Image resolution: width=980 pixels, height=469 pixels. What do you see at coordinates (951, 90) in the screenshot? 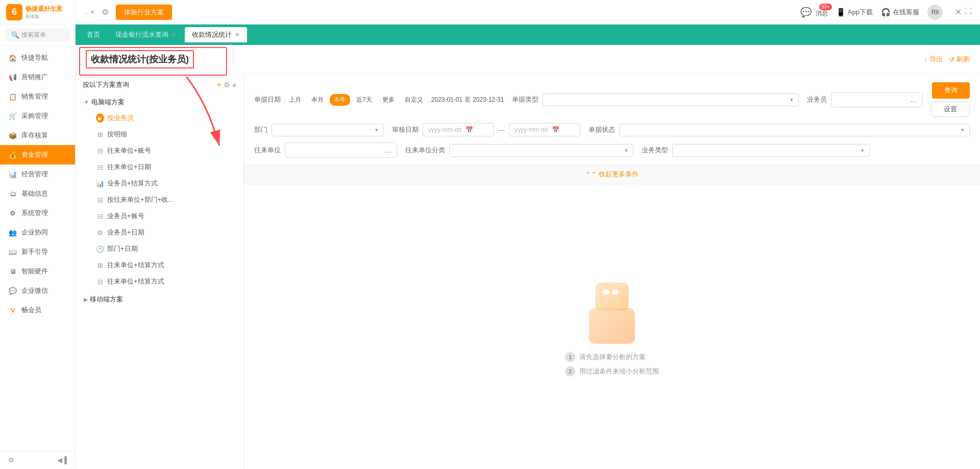
I see `query-btn: 查询` at bounding box center [951, 90].